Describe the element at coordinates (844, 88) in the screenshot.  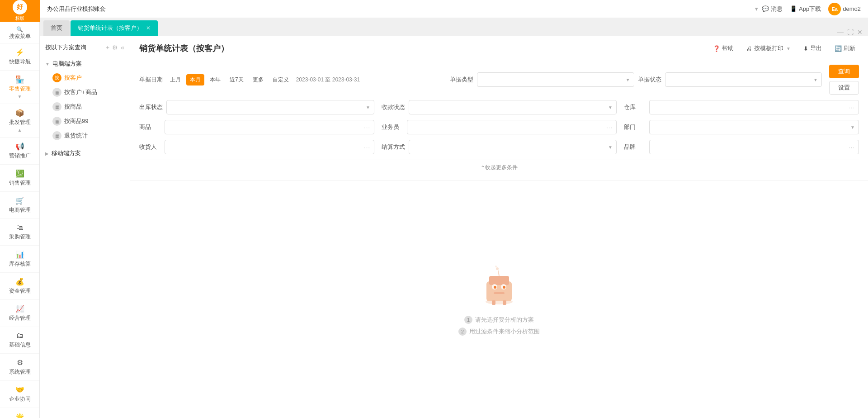
I see `settings-button: 设置` at that location.